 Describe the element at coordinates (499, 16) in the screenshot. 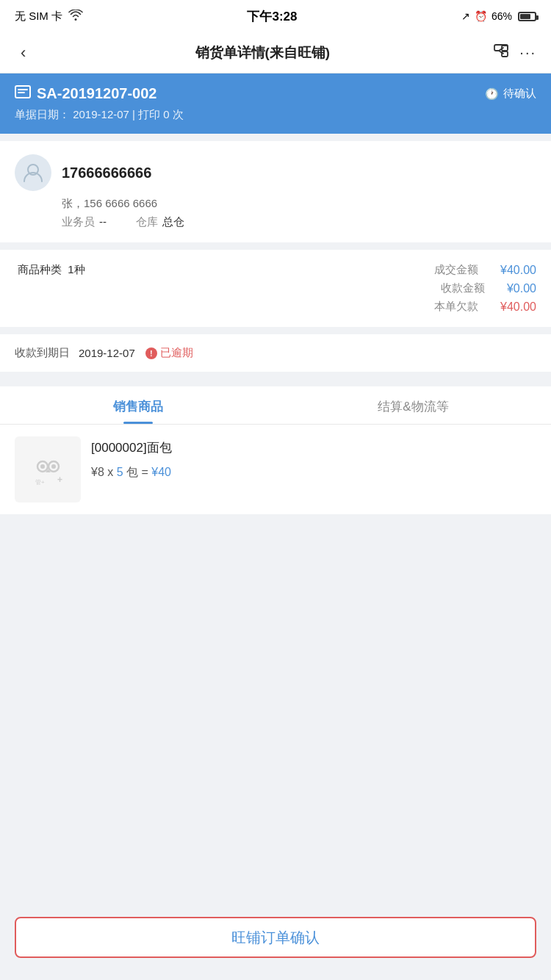

I see `status-right: ↗ ⏰ 66%` at that location.